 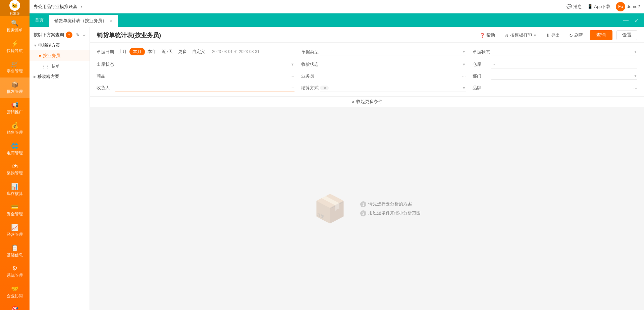 What do you see at coordinates (15, 146) in the screenshot?
I see `globe-icon: 🌐` at bounding box center [15, 146].